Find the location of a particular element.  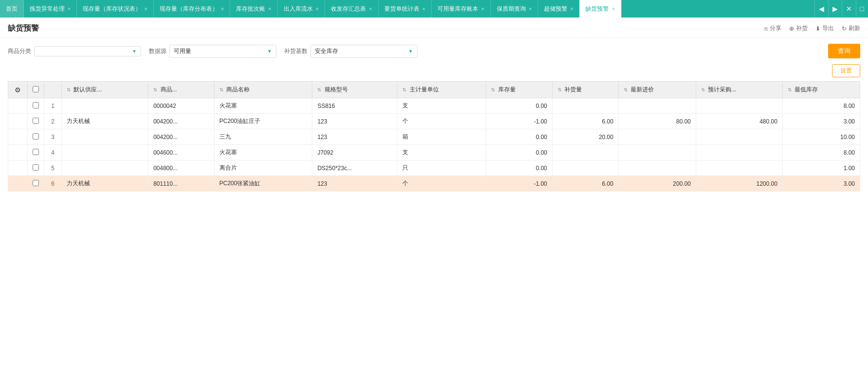

select-all-checkbox is located at coordinates (36, 89).